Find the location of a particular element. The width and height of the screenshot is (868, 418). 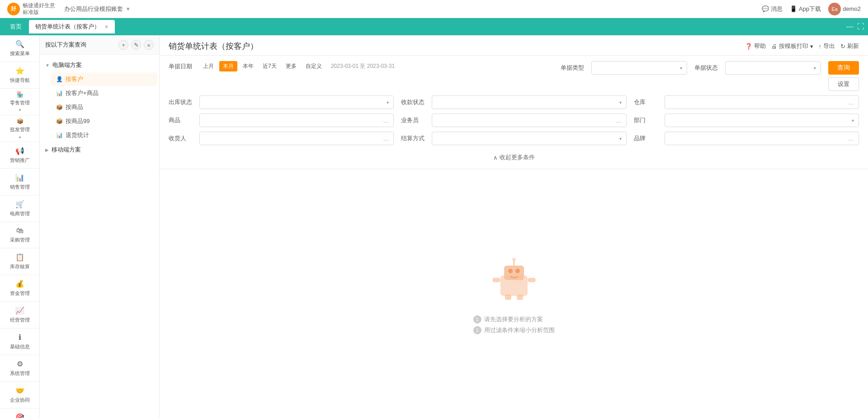

system-title: 办公用品行业模拟账套 is located at coordinates (94, 9).